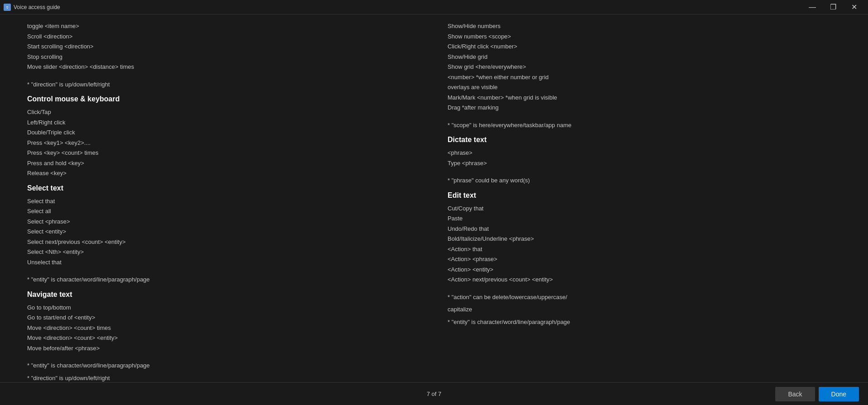 This screenshot has height=405, width=868. What do you see at coordinates (644, 259) in the screenshot?
I see `cmd-action-phrase: <Action> <phrase>` at bounding box center [644, 259].